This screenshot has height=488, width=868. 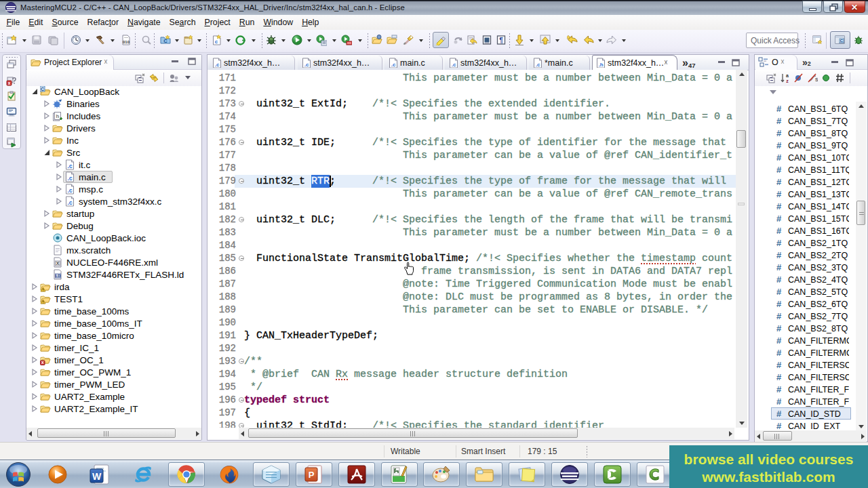 What do you see at coordinates (58, 117) in the screenshot?
I see `svg-text: h` at bounding box center [58, 117].